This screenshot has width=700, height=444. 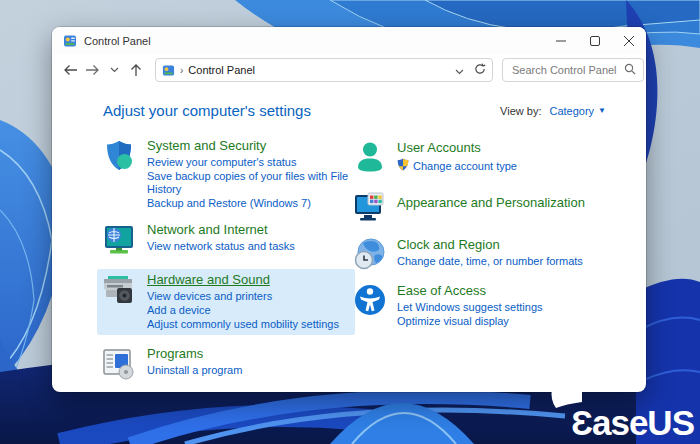 What do you see at coordinates (481, 158) in the screenshot?
I see `category-user-accounts: User Accounts Change account type` at bounding box center [481, 158].